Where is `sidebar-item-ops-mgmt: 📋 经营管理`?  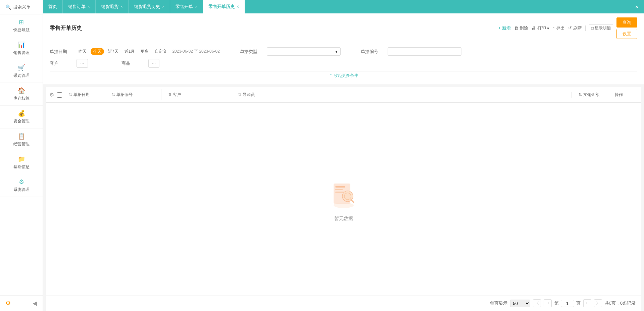 sidebar-item-ops-mgmt: 📋 经营管理 is located at coordinates (21, 140).